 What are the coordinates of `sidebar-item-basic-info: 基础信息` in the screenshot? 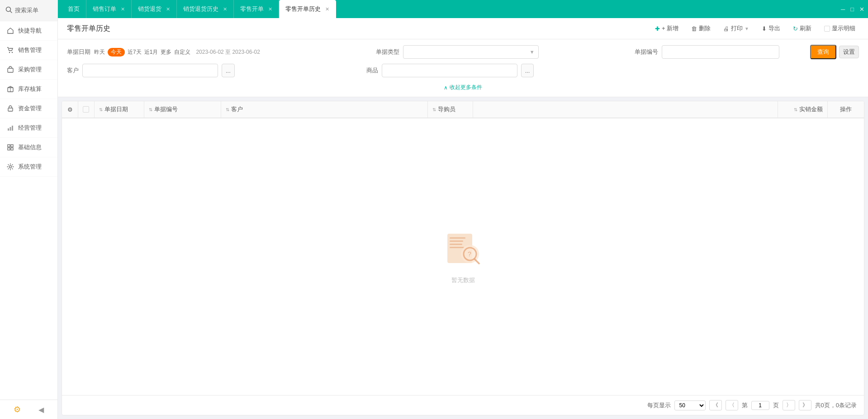 It's located at (29, 147).